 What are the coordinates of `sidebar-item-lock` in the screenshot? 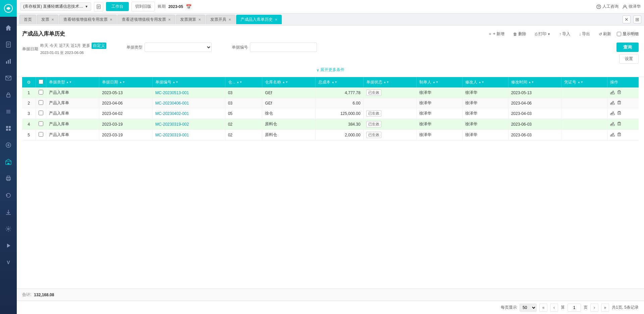 It's located at (8, 95).